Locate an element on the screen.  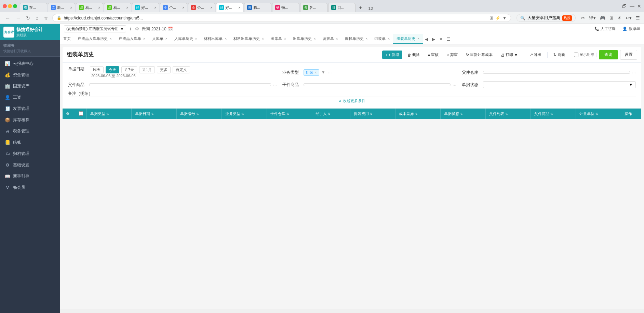
tab-close-1: × is located at coordinates (71, 8).